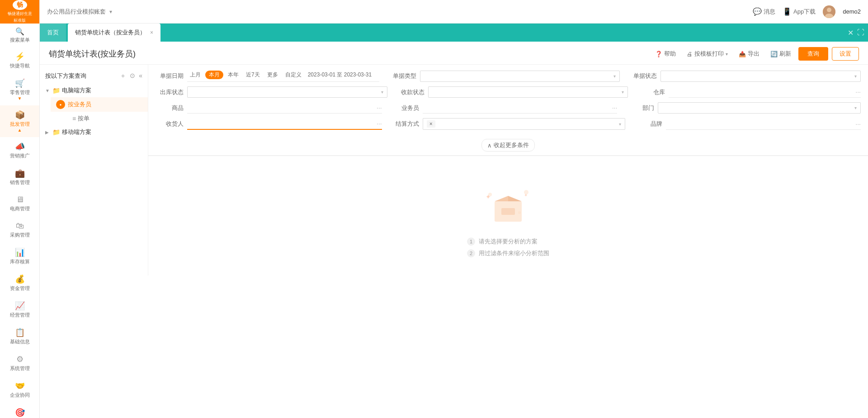  Describe the element at coordinates (171, 108) in the screenshot. I see `goods-label: 商品` at that location.